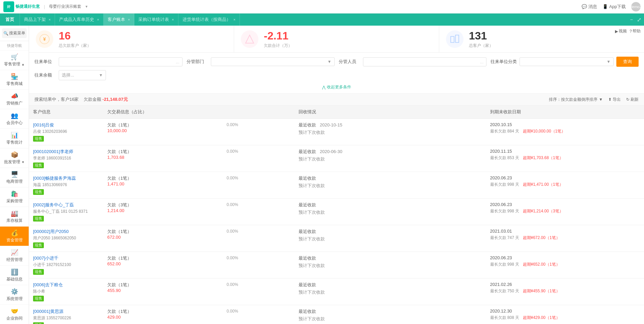 This screenshot has height=324, width=644. I want to click on debt-label-5: 欠款（1笔）, so click(163, 258).